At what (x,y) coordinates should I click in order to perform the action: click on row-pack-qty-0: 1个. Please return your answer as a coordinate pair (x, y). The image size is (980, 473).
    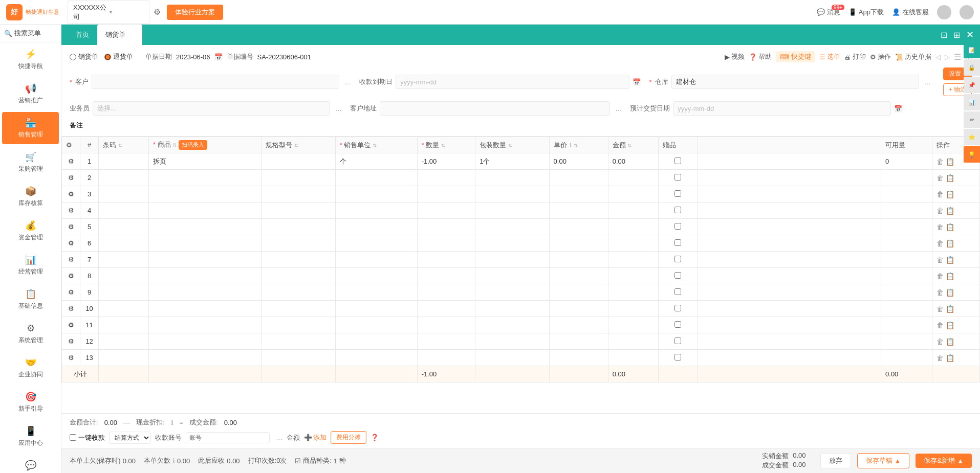
    Looking at the image, I should click on (512, 162).